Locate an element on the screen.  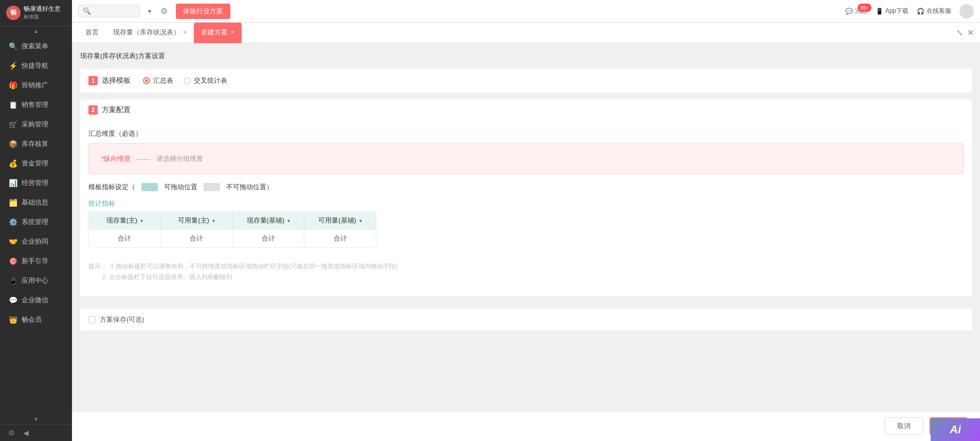
tabs-right-actions: ⤡ ✕ is located at coordinates (965, 33).